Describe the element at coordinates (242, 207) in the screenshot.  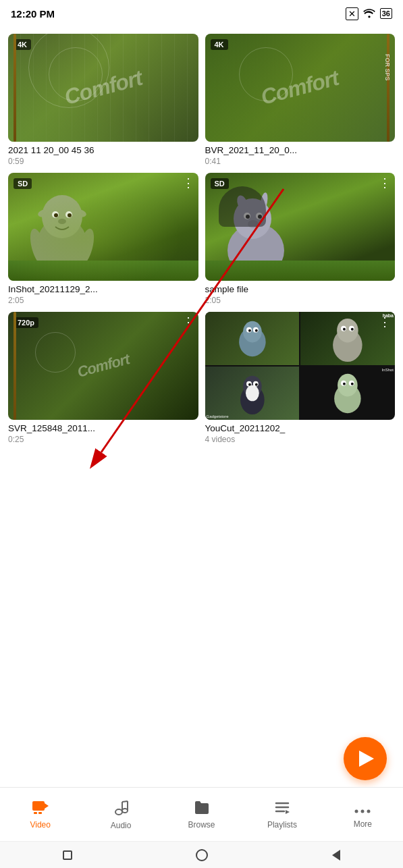
I see `cave-entrance` at that location.